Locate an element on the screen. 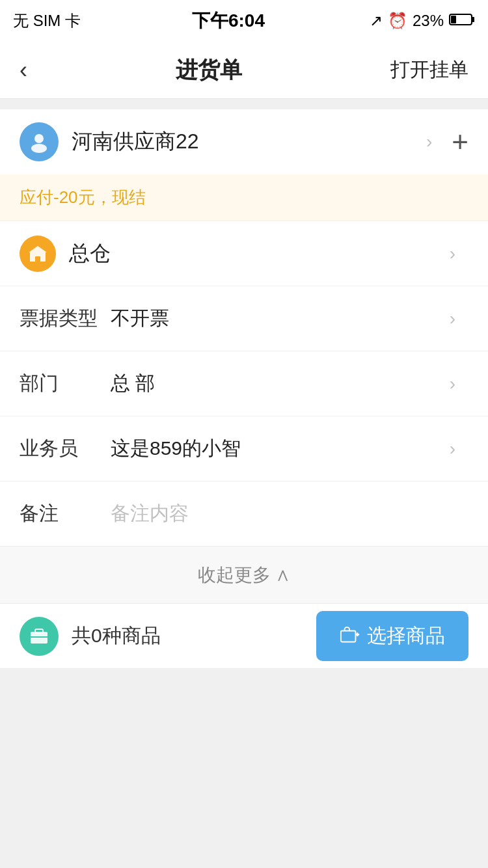  bottom-bar: 共0种商品 选择商品 is located at coordinates (244, 636).